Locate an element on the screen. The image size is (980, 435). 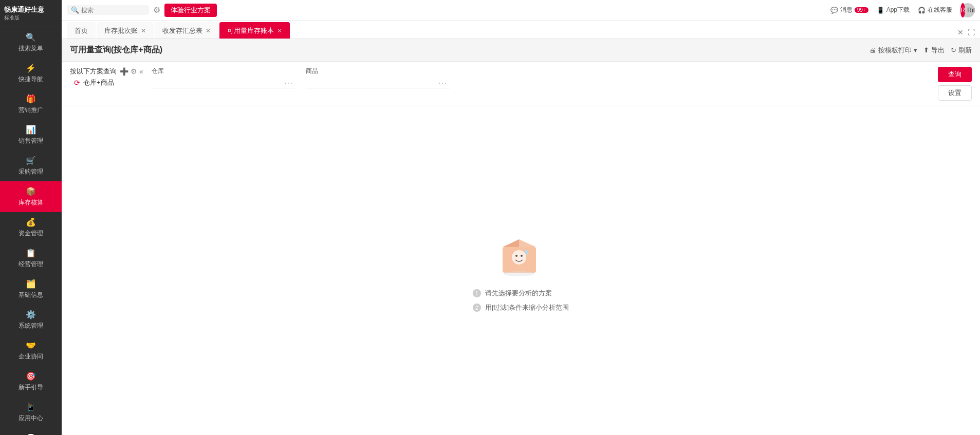
online-service-btn: 🎧 在线客服 is located at coordinates (935, 10).